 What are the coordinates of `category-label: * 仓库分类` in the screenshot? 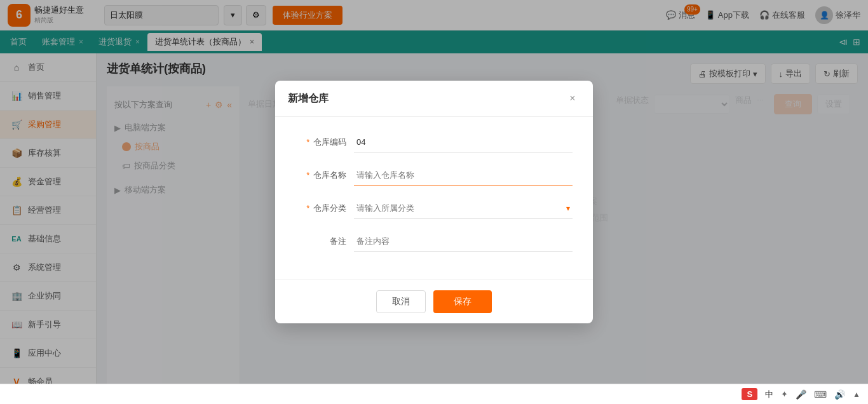 It's located at (321, 208).